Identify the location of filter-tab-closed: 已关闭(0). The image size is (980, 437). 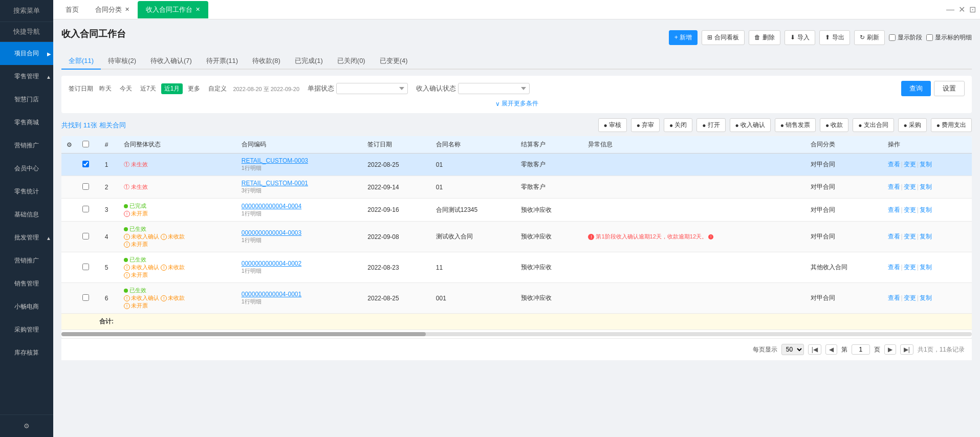
(351, 61).